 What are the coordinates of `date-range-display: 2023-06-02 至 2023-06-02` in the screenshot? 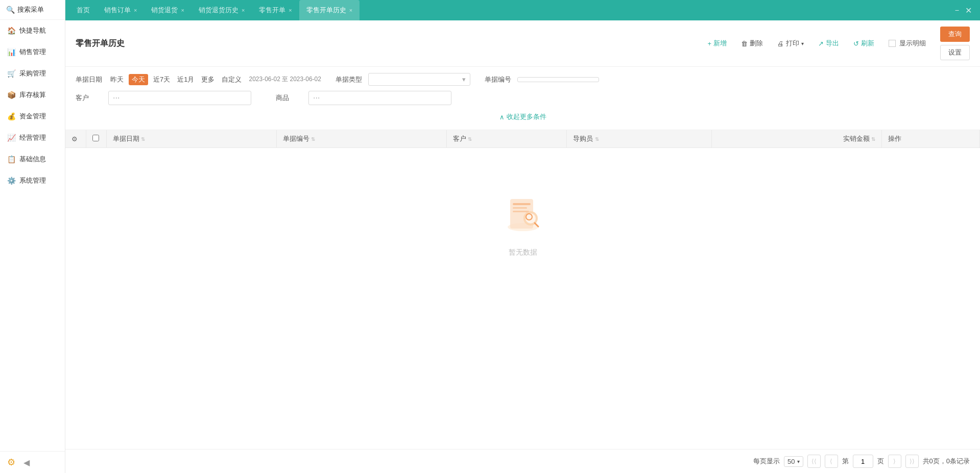 It's located at (285, 80).